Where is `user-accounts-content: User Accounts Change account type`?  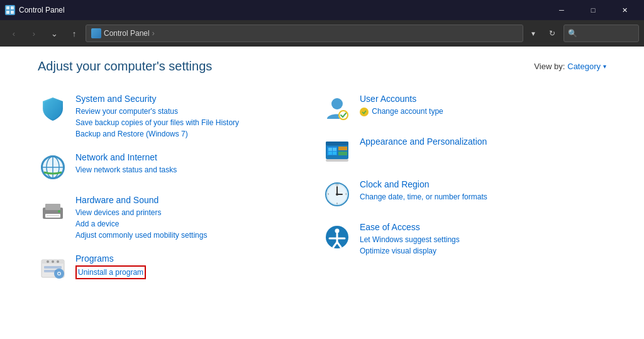 user-accounts-content: User Accounts Change account type is located at coordinates (483, 106).